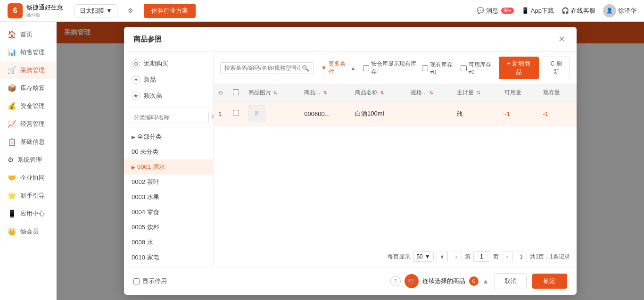  What do you see at coordinates (28, 232) in the screenshot?
I see `sidebar-item-vip: 👑 畅会员` at bounding box center [28, 232].